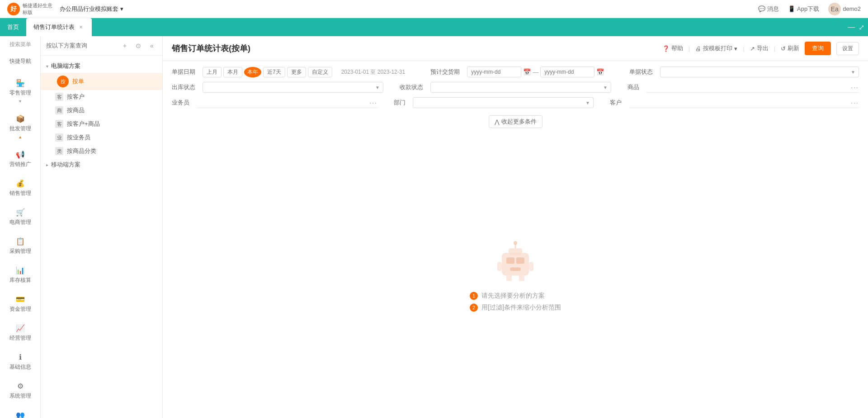  I want to click on salesperson-more-button: ···, so click(373, 103).